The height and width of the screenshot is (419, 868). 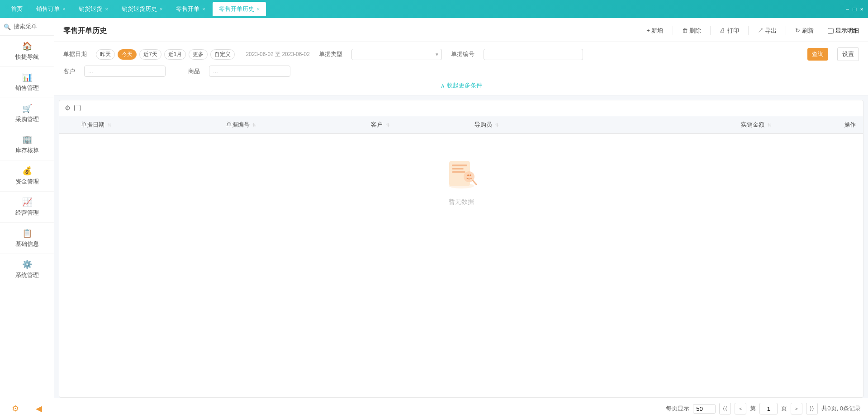 What do you see at coordinates (818, 54) in the screenshot?
I see `query-button: 查询` at bounding box center [818, 54].